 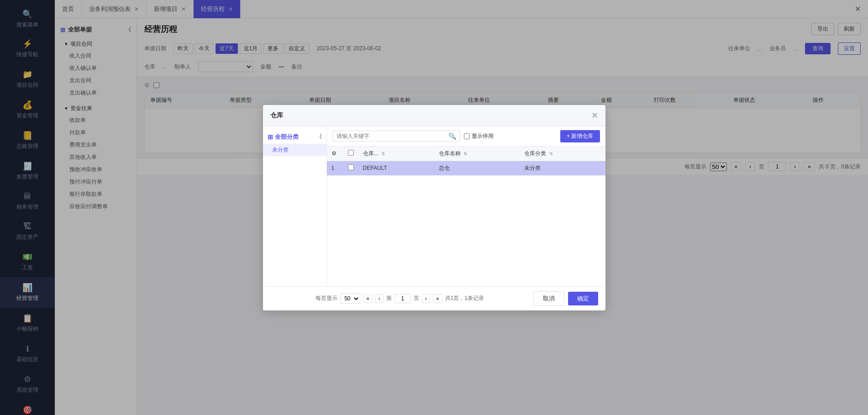 What do you see at coordinates (437, 299) in the screenshot?
I see `modal-last-page-btn: »` at bounding box center [437, 299].